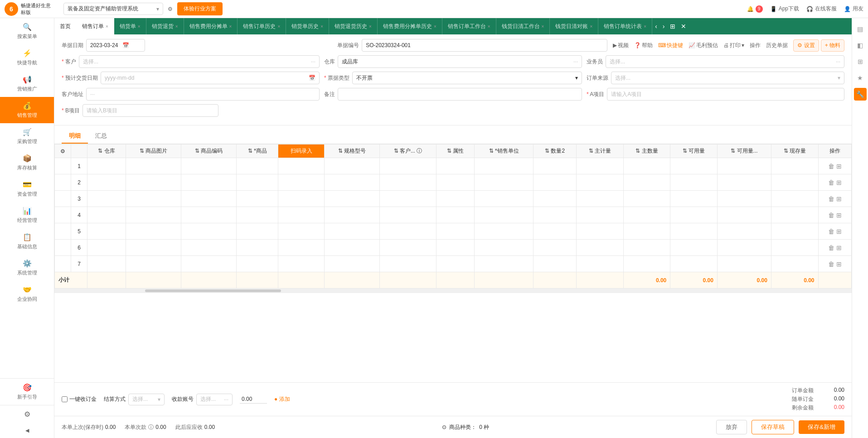 Image resolution: width=868 pixels, height=438 pixels. What do you see at coordinates (27, 430) in the screenshot?
I see `sidebar-collapse: ◀` at bounding box center [27, 430].